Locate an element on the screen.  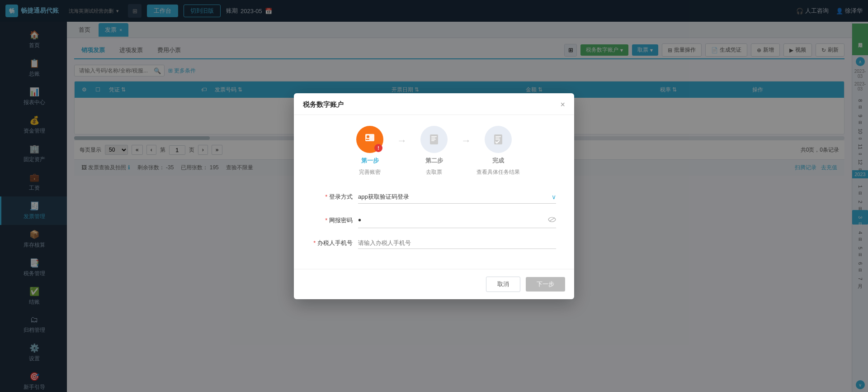
taxpayer-phone-input is located at coordinates (457, 243).